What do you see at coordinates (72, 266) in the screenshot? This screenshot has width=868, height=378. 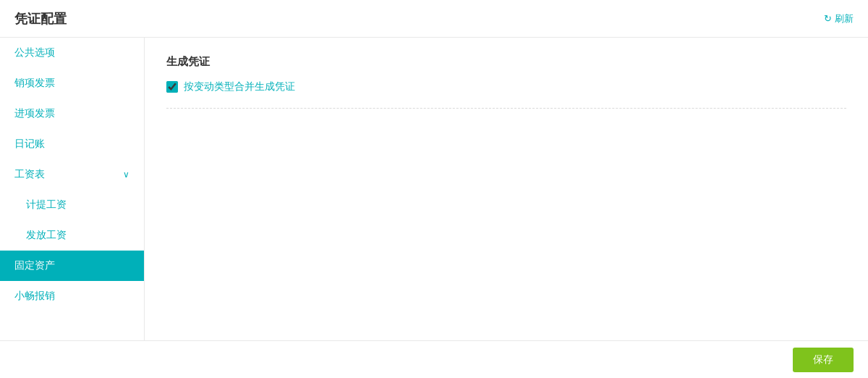 I see `sidebar-item-fixed-assets: 固定资产` at bounding box center [72, 266].